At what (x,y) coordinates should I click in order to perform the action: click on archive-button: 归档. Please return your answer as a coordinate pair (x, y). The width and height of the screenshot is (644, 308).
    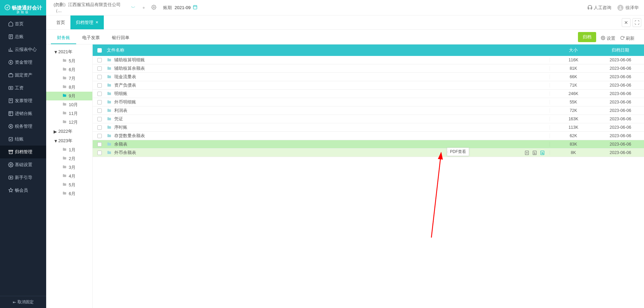
    Looking at the image, I should click on (587, 37).